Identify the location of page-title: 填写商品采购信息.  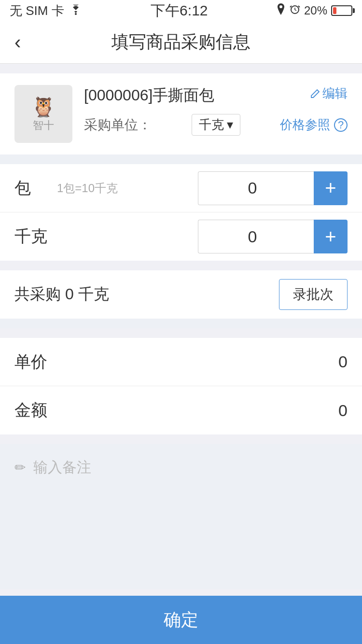
(181, 42).